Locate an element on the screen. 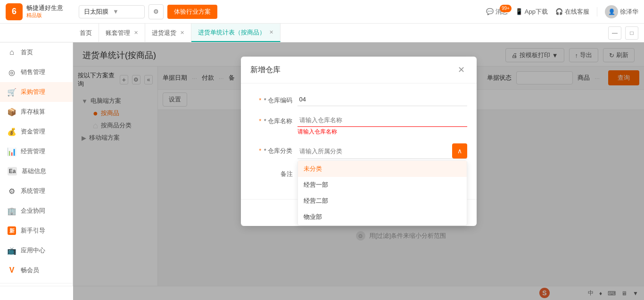 This screenshot has width=644, height=300. app-download-item: 📱 App下载 is located at coordinates (532, 12).